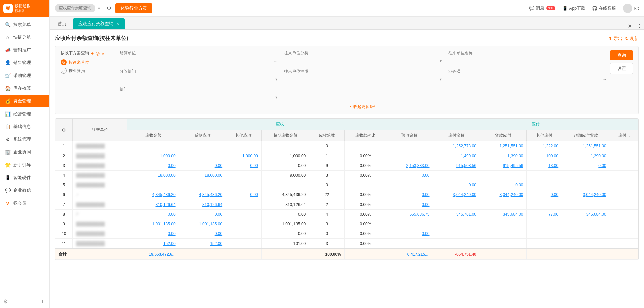 Image resolution: width=644 pixels, height=308 pixels. I want to click on filter-item-wanglai-fenlei: 往来单位分类 ▾, so click(363, 58).